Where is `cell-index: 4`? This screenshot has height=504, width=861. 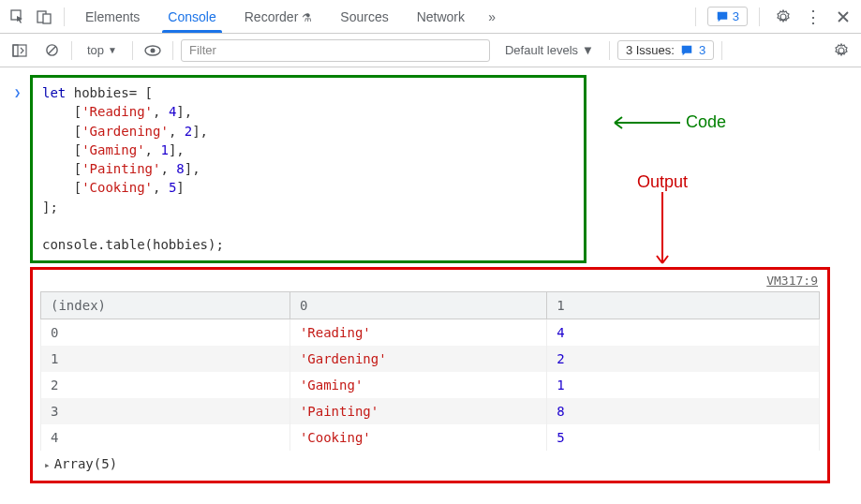
cell-index: 4 is located at coordinates (166, 437).